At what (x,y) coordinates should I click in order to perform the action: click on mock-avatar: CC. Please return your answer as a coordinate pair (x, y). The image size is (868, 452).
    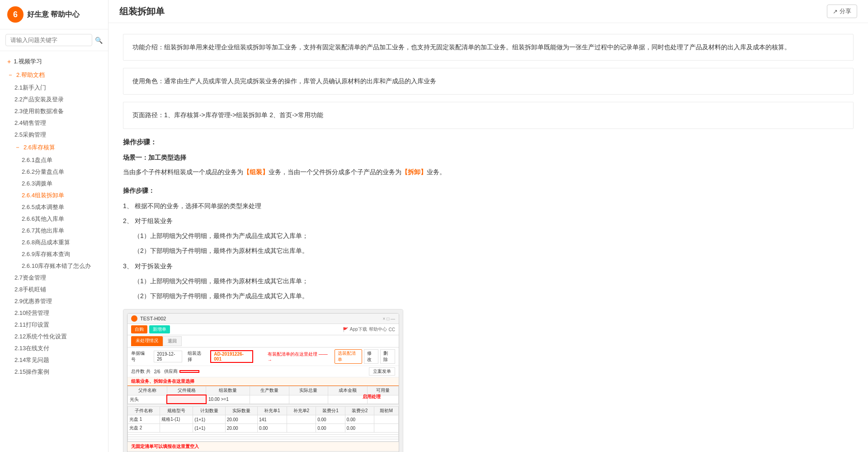
    Looking at the image, I should click on (392, 329).